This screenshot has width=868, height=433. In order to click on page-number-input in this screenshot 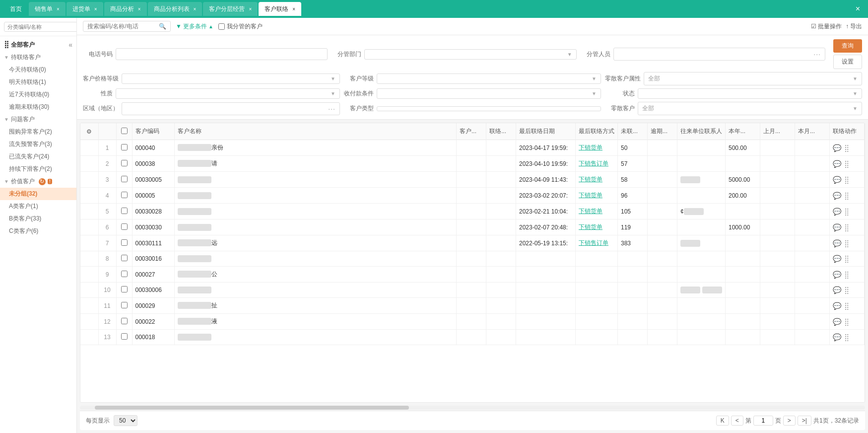, I will do `click(763, 421)`.